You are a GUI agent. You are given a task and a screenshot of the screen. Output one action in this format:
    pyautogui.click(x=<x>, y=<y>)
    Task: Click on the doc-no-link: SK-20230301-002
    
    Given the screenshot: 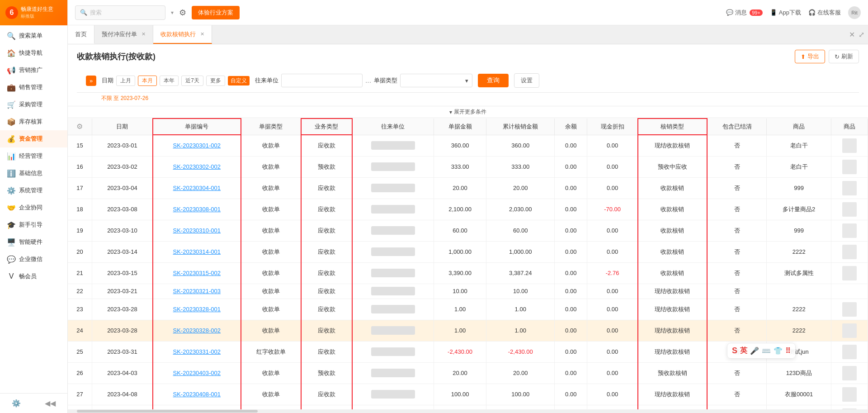 What is the action you would take?
    pyautogui.click(x=197, y=146)
    